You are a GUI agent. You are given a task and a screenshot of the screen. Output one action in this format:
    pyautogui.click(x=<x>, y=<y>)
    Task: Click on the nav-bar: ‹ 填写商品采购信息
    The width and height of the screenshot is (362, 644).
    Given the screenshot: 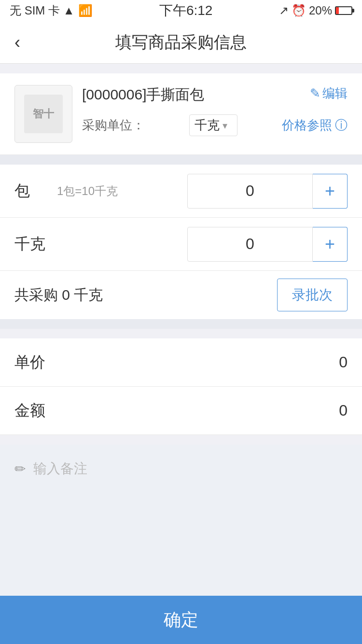 What is the action you would take?
    pyautogui.click(x=181, y=42)
    